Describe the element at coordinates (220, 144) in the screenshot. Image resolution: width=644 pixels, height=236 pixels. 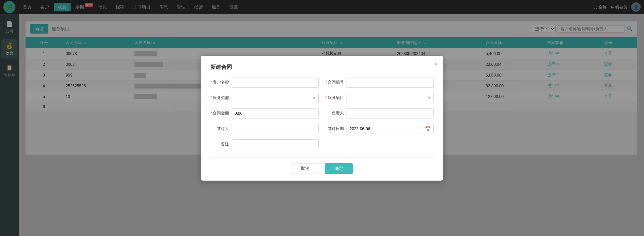
I see `remarks-label: 备注` at that location.